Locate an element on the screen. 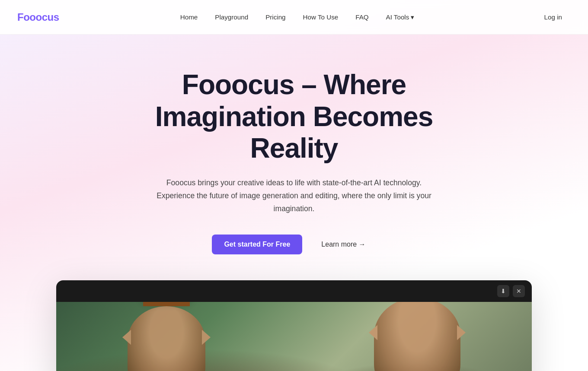 The height and width of the screenshot is (371, 588). chevron-down-icon: ▾ is located at coordinates (412, 17).